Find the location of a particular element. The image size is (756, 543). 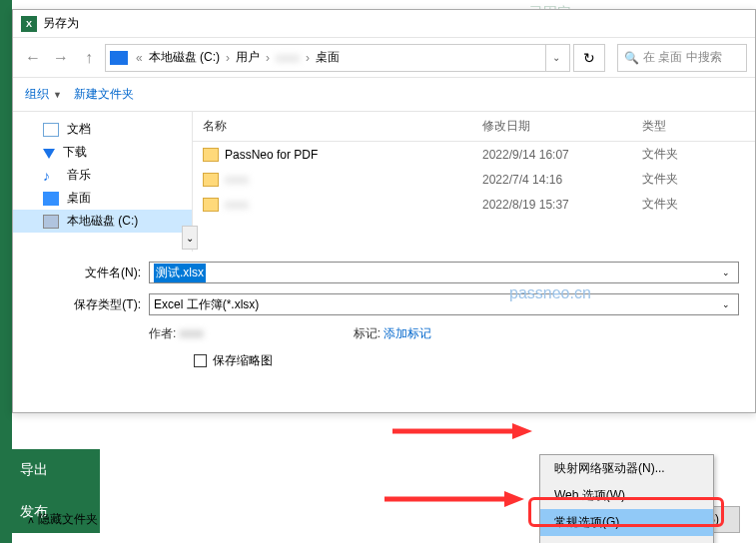

excel-export-nav: 导出 is located at coordinates (50, 470).